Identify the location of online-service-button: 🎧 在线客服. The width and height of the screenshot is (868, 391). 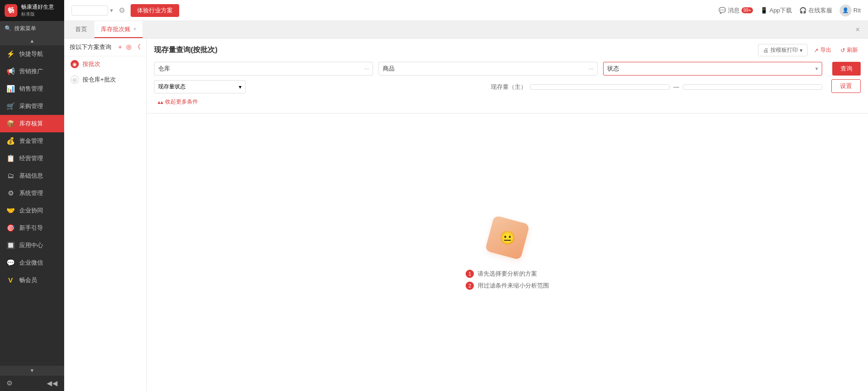
(816, 11).